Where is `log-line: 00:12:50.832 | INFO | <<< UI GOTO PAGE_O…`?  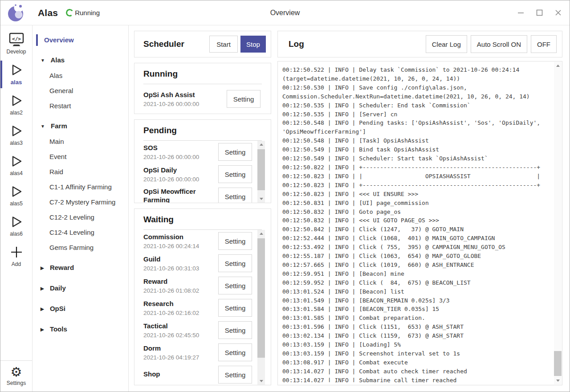 log-line: 00:12:50.832 | INFO | <<< UI GOTO PAGE_O… is located at coordinates (415, 220).